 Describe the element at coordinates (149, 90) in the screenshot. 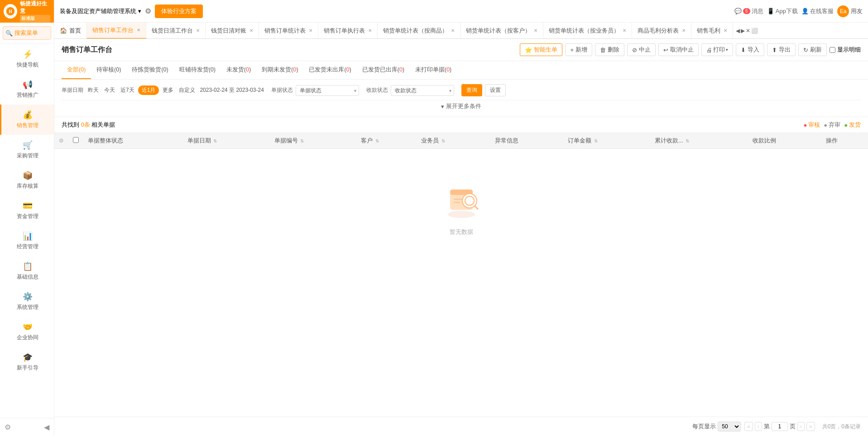

I see `date-1month: 近1月` at that location.